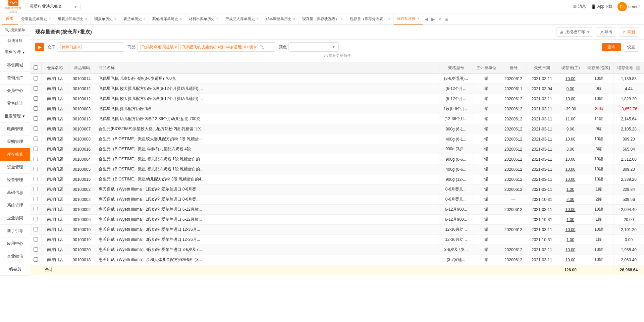 Image resolution: width=644 pixels, height=322 pixels. I want to click on sidebar-item-changhui: 畅会员, so click(15, 269).